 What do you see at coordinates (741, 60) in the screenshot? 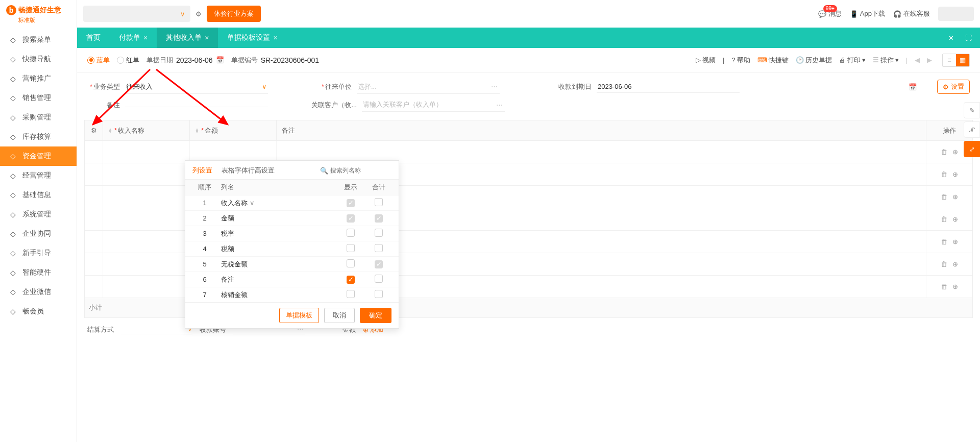
I see `help-link: ?帮助` at bounding box center [741, 60].